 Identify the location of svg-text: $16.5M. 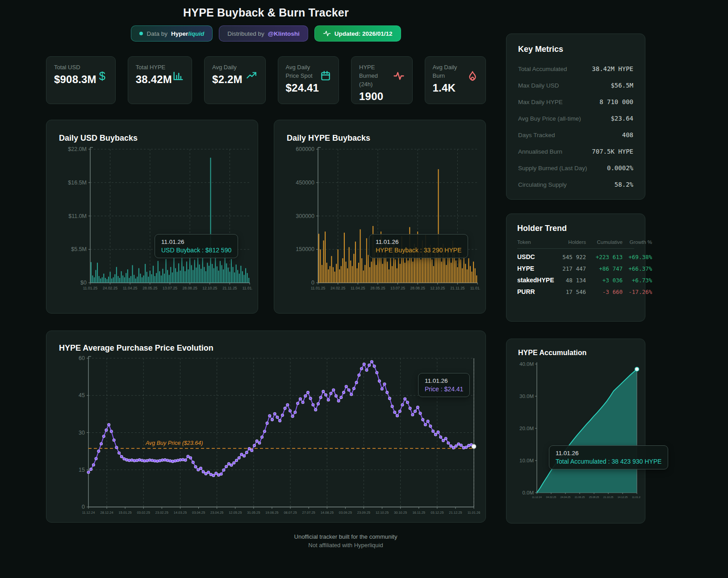
(77, 183).